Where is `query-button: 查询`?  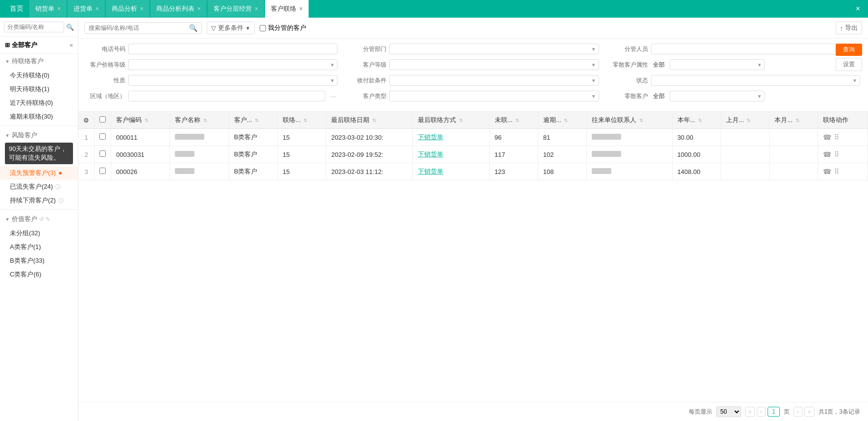 query-button: 查询 is located at coordinates (849, 50).